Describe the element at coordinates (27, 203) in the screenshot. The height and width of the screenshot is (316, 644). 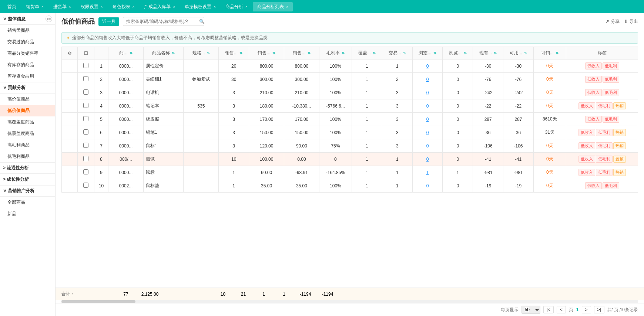
I see `sidebar-item-all-products: 全部商品` at that location.